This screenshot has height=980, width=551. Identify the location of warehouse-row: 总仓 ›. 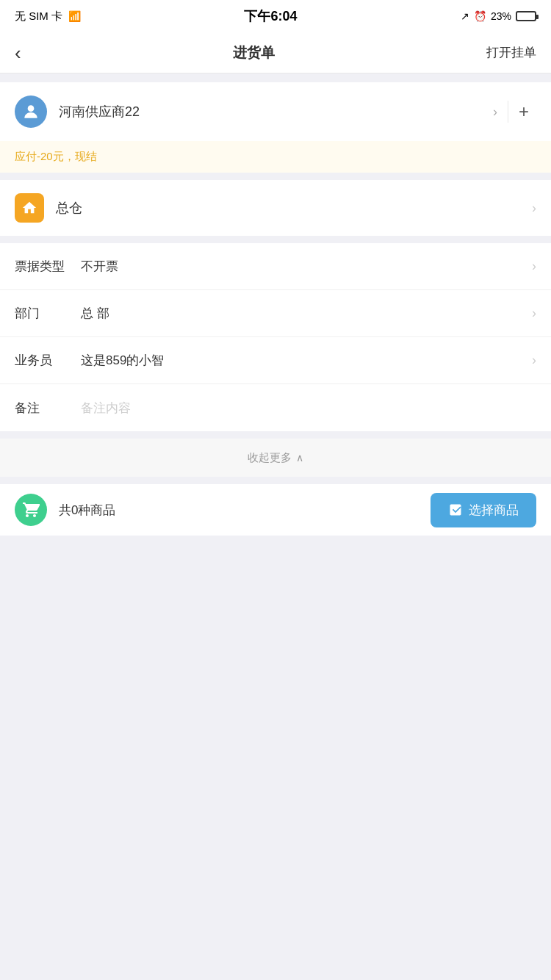
(276, 208).